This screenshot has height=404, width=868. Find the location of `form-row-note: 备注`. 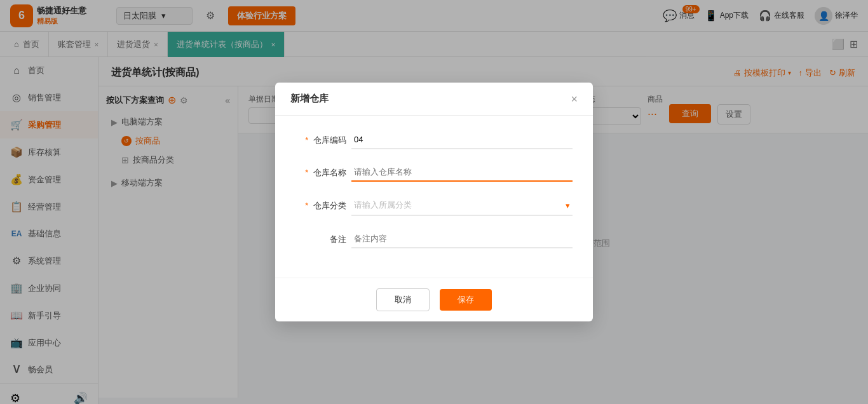

form-row-note: 备注 is located at coordinates (434, 239).